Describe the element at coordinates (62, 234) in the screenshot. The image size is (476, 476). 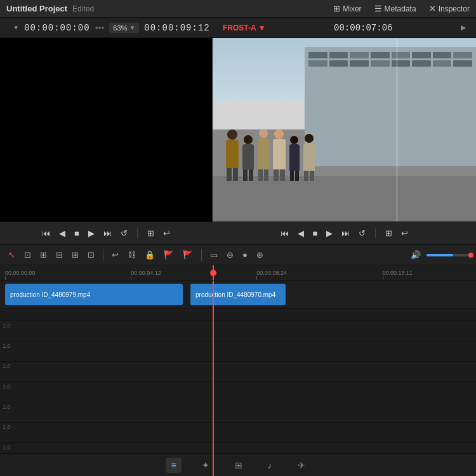
I see `step-back-btn: ◀` at that location.